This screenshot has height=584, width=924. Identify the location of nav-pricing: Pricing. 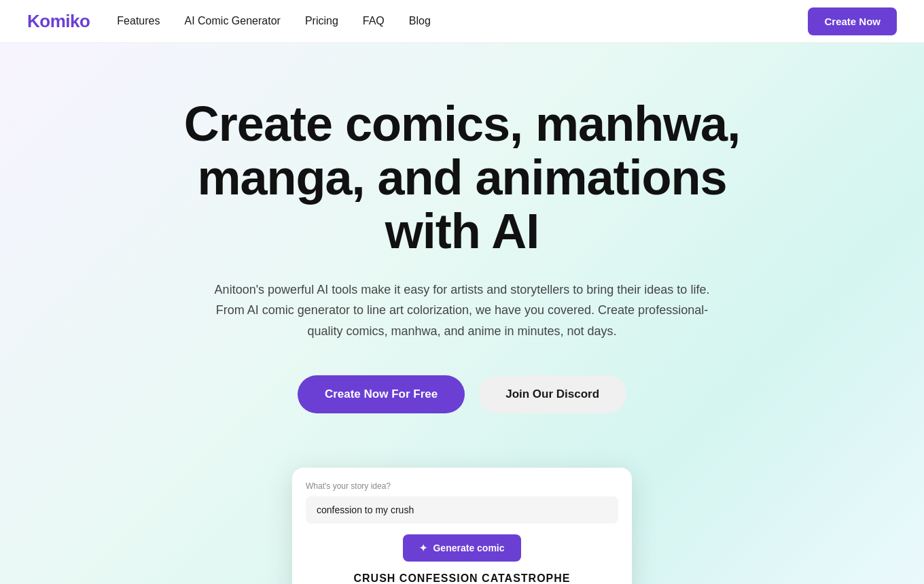
(322, 21).